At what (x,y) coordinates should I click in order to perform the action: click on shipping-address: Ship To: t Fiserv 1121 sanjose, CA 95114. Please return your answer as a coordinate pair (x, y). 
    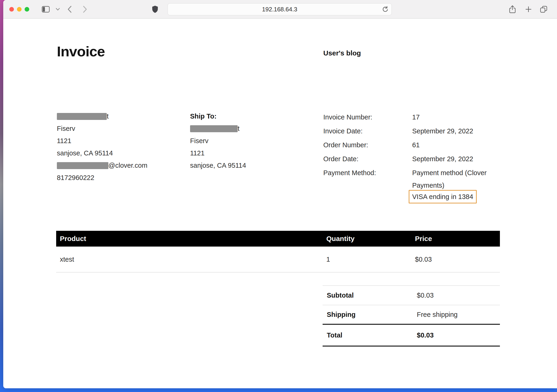
    Looking at the image, I should click on (218, 141).